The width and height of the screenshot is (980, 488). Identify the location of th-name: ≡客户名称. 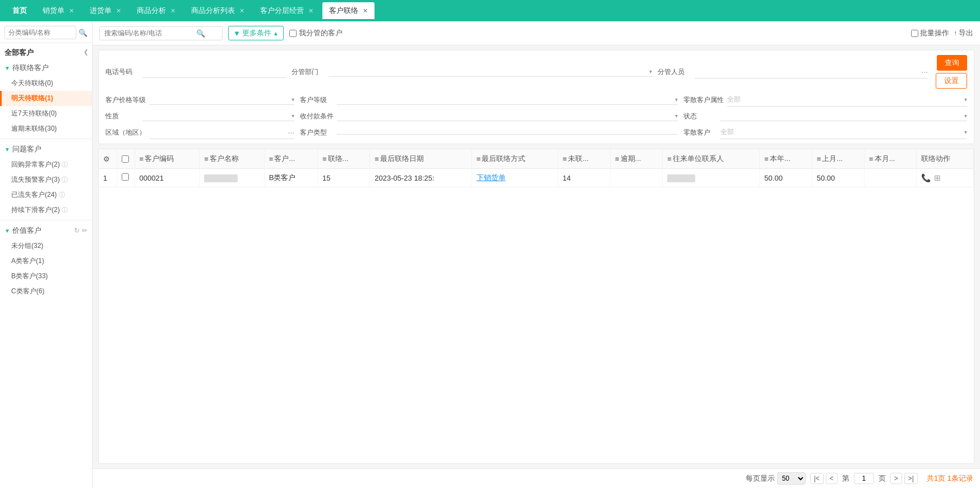
(232, 159).